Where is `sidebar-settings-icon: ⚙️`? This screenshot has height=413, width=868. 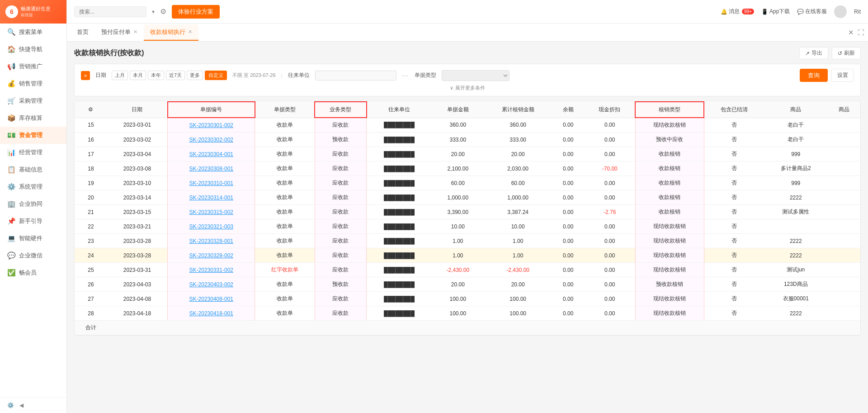 sidebar-settings-icon: ⚙️ is located at coordinates (11, 405).